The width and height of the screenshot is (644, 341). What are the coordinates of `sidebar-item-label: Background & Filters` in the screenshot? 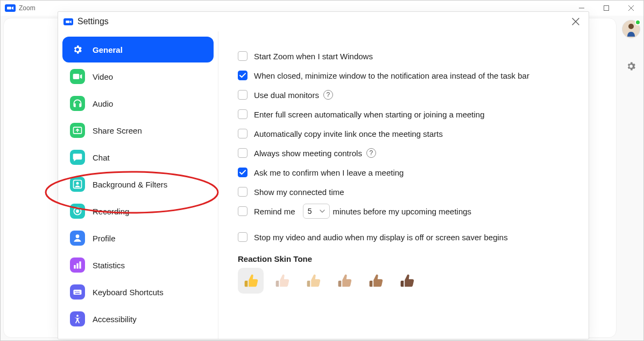 It's located at (130, 184).